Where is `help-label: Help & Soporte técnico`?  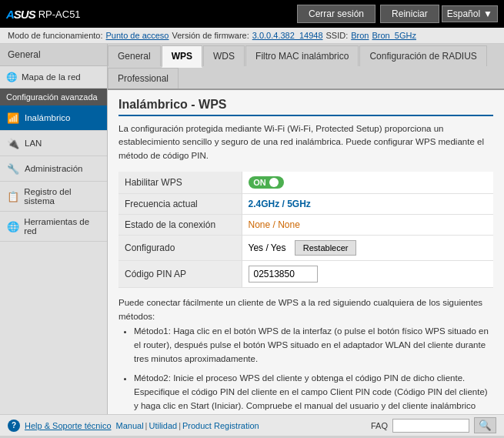 help-label: Help & Soporte técnico is located at coordinates (68, 426).